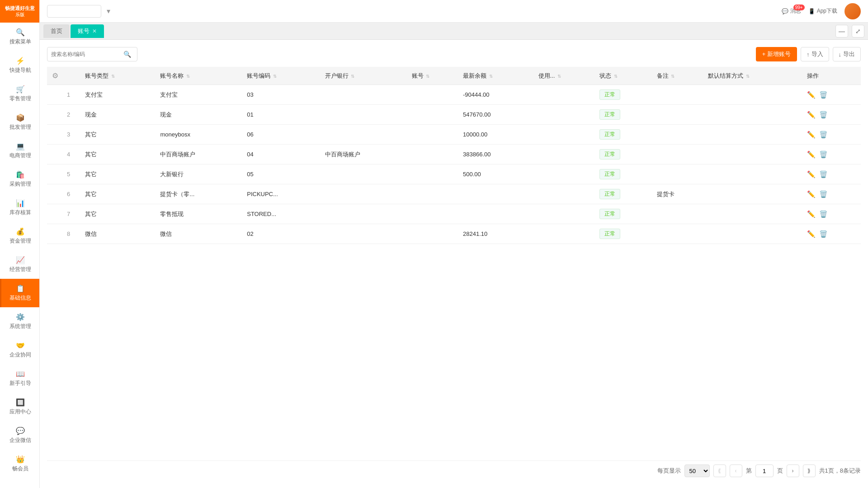  What do you see at coordinates (20, 322) in the screenshot?
I see `sidebar-item-system: ⚙️ 系统管理` at bounding box center [20, 322].